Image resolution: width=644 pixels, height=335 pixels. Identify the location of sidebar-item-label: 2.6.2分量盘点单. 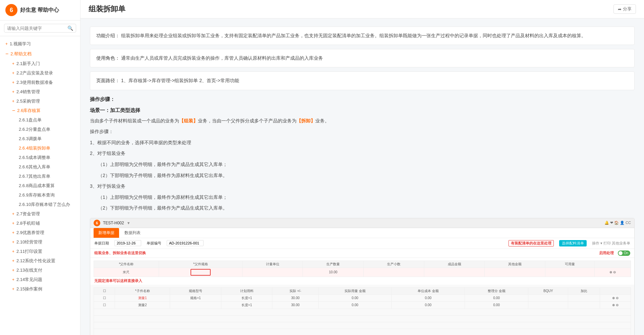
(35, 129).